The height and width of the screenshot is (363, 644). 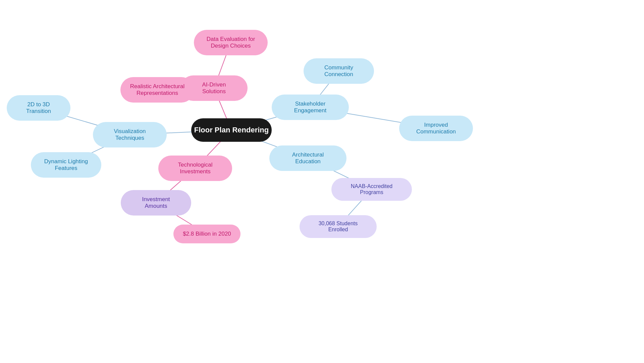 I want to click on students-node: 30,068 Students Enrolled, so click(x=338, y=227).